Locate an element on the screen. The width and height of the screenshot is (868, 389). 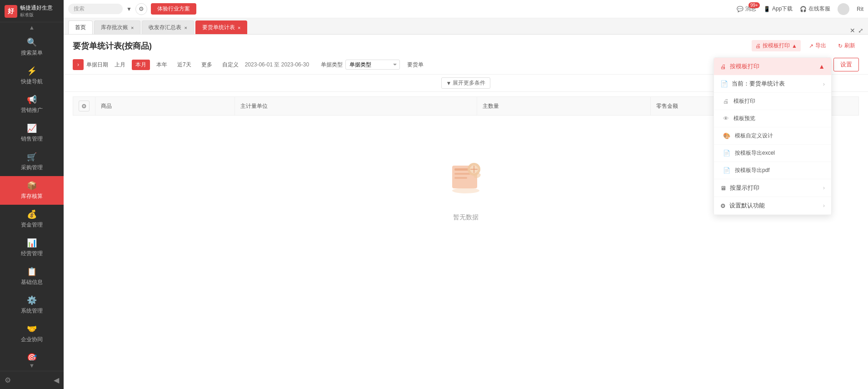
dropdown-display-print: 🖥 按显示打印 › is located at coordinates (773, 188).